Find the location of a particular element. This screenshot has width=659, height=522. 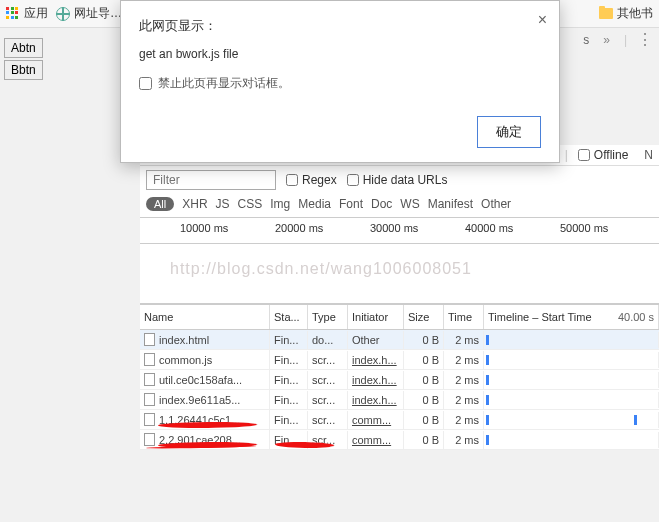

close-icon: × is located at coordinates (542, 20).